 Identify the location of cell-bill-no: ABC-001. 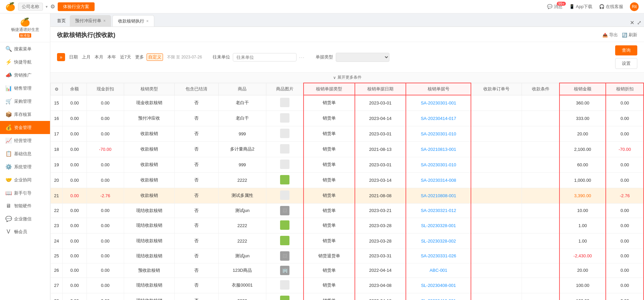
(438, 270).